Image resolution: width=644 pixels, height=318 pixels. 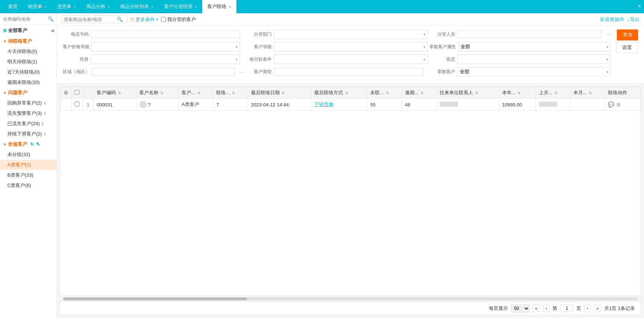 I want to click on pending-contact-header: ▼ 待联络客户, so click(x=28, y=41).